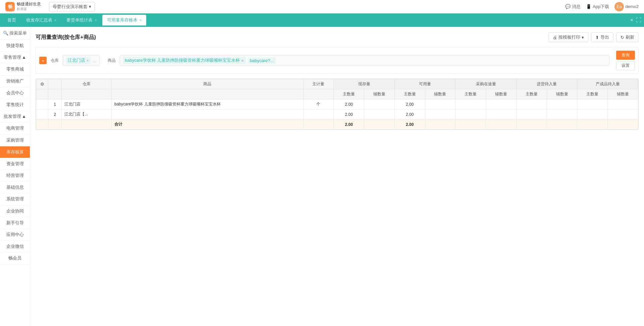 Image resolution: width=644 pixels, height=326 pixels. Describe the element at coordinates (124, 20) in the screenshot. I see `tab-available-inventory: 可用量库存账本 ×` at that location.